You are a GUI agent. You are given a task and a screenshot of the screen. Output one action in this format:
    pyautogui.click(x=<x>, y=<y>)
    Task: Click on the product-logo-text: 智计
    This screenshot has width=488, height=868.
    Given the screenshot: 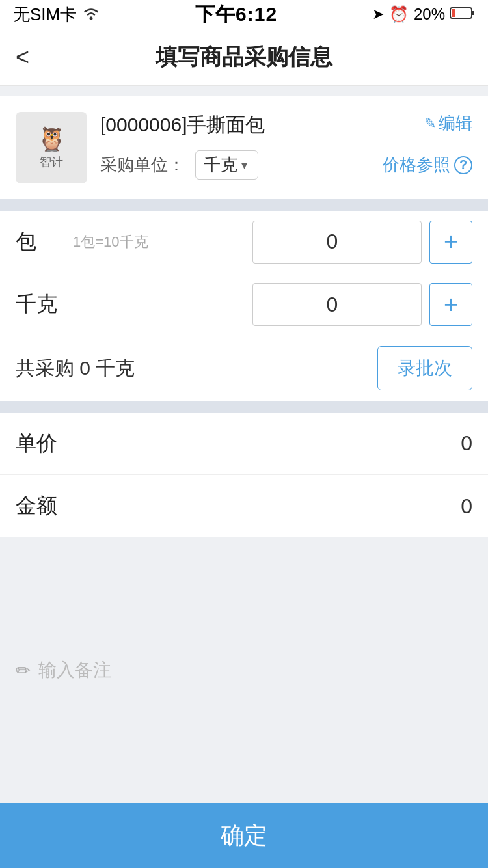 What is the action you would take?
    pyautogui.click(x=51, y=162)
    